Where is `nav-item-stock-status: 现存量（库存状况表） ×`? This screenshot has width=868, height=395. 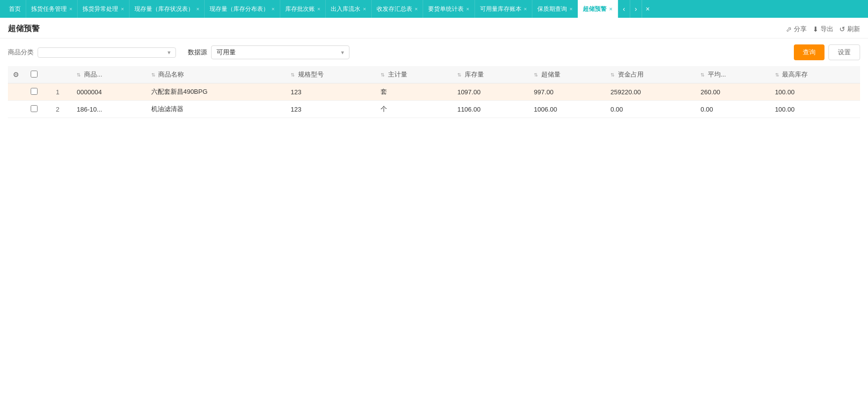
nav-item-stock-status: 现存量（库存状况表） × is located at coordinates (167, 9).